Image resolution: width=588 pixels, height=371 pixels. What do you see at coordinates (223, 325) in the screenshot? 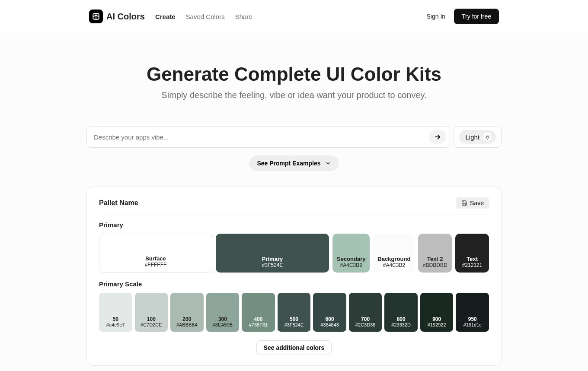
I see `scale-hex: #8EA59B` at bounding box center [223, 325].